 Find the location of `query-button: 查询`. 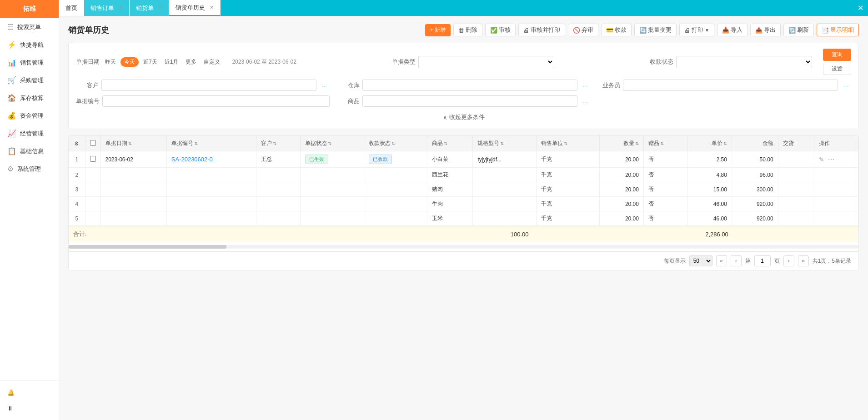

query-button: 查询 is located at coordinates (837, 55).